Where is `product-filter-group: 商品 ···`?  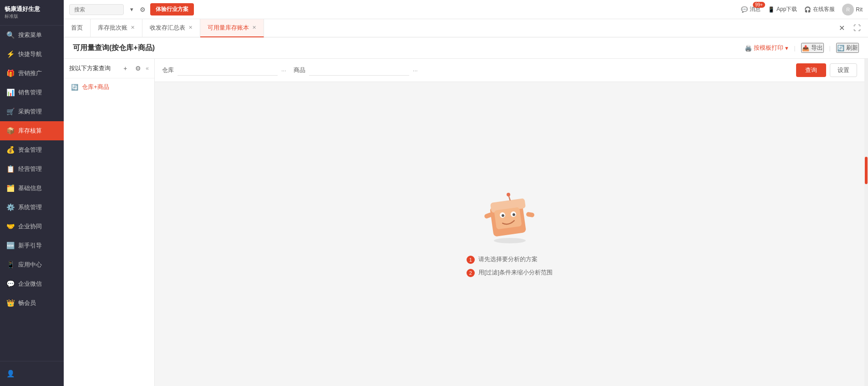
product-filter-group: 商品 ··· is located at coordinates (356, 70).